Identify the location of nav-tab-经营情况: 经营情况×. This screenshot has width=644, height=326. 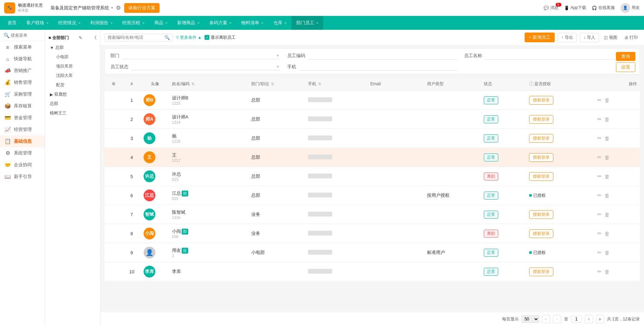
(69, 23).